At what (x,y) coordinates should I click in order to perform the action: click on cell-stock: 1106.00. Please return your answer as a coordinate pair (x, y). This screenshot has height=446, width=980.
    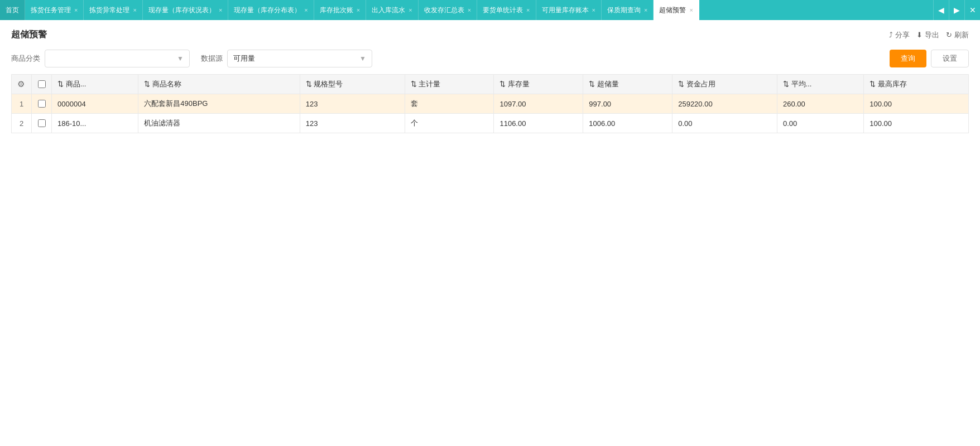
    Looking at the image, I should click on (539, 124).